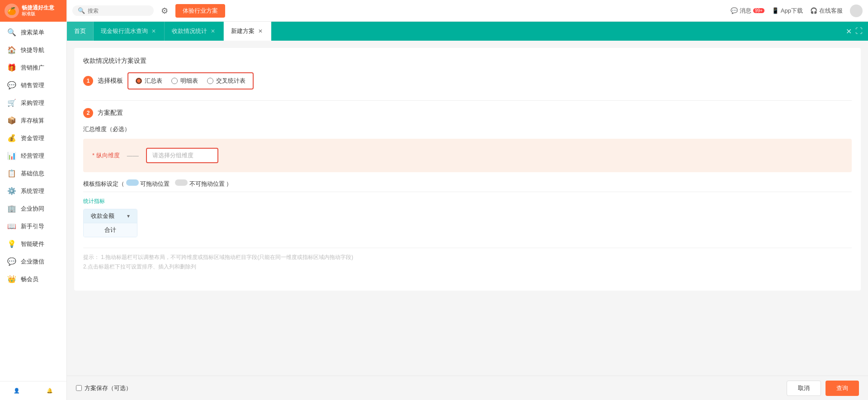  What do you see at coordinates (804, 388) in the screenshot?
I see `cancel-button: 取消` at bounding box center [804, 388].